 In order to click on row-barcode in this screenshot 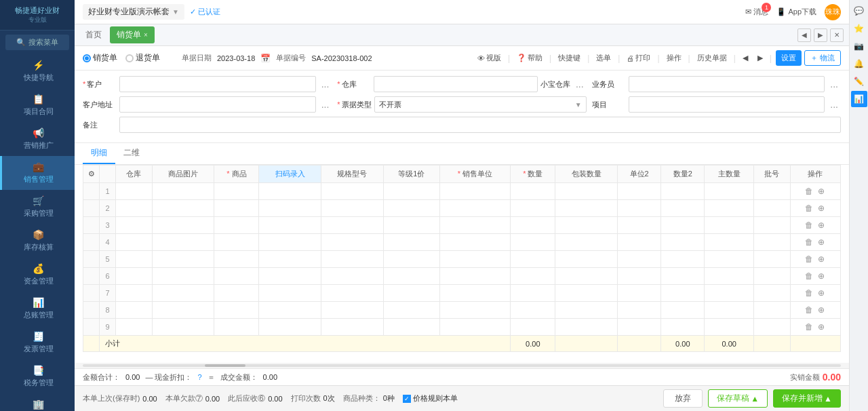, I will do `click(290, 191)`.